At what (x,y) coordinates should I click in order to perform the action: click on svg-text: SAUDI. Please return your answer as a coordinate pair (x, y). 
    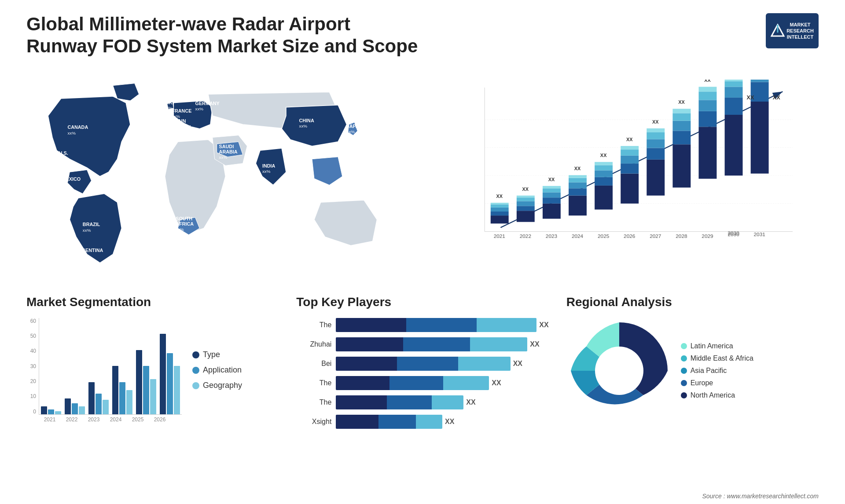
    Looking at the image, I should click on (227, 146).